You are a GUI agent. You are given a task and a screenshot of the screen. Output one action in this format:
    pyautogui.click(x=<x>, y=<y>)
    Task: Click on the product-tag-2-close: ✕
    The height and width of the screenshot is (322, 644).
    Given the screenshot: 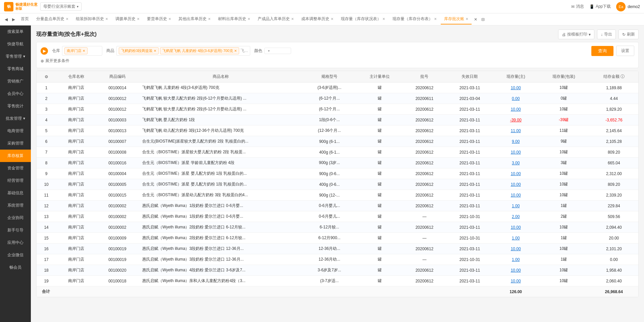 What is the action you would take?
    pyautogui.click(x=235, y=51)
    